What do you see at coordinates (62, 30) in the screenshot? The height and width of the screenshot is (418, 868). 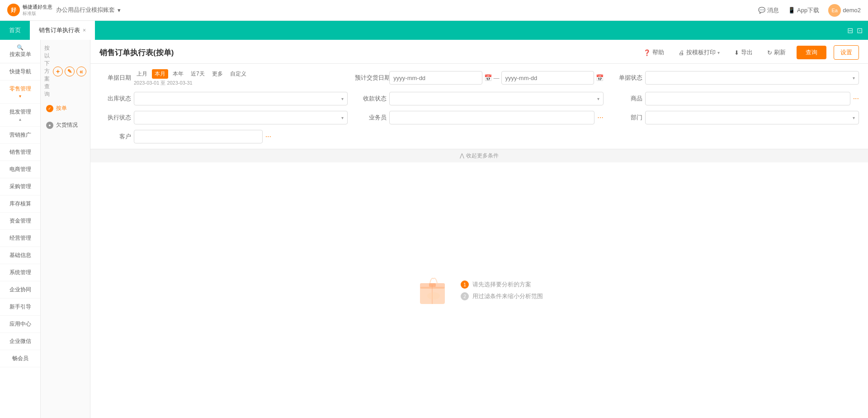 I see `tab-sales-order: 销售订单执行表 ×` at bounding box center [62, 30].